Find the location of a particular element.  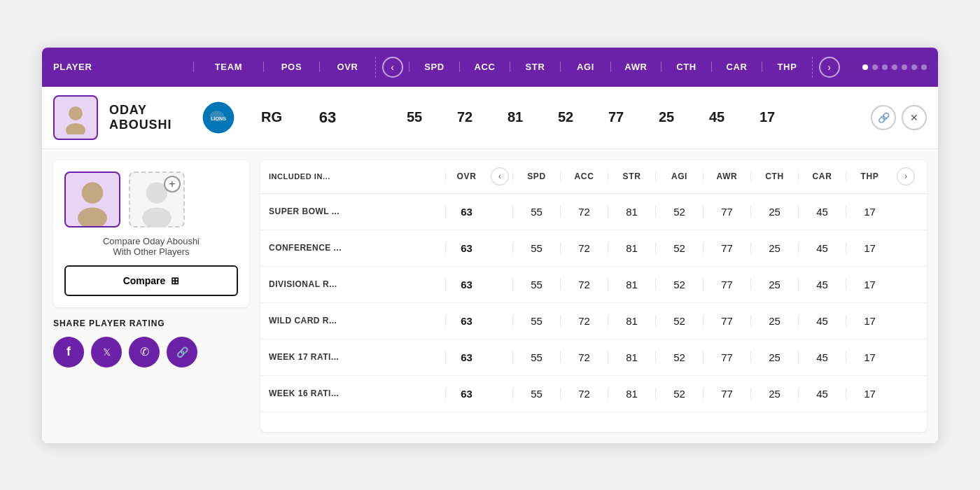

td-agi-2: 52 is located at coordinates (679, 284).